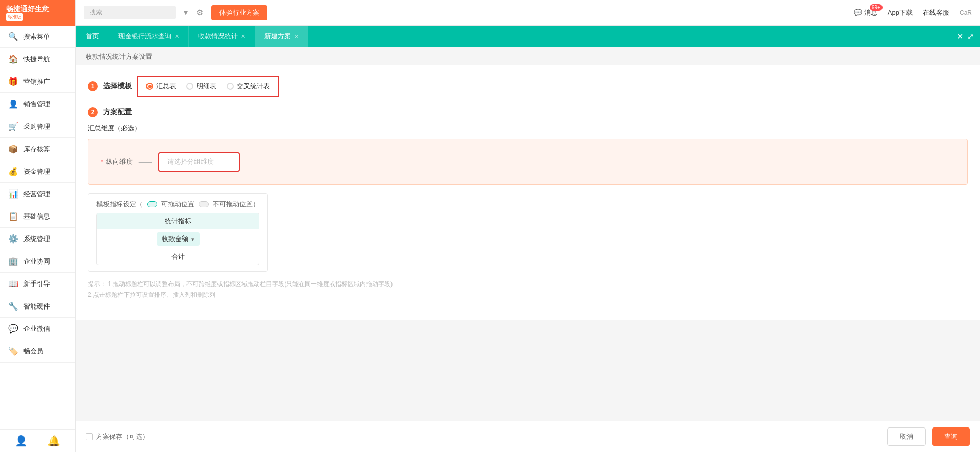 The width and height of the screenshot is (980, 452). Describe the element at coordinates (13, 351) in the screenshot. I see `member-icon: 🏷️` at that location.